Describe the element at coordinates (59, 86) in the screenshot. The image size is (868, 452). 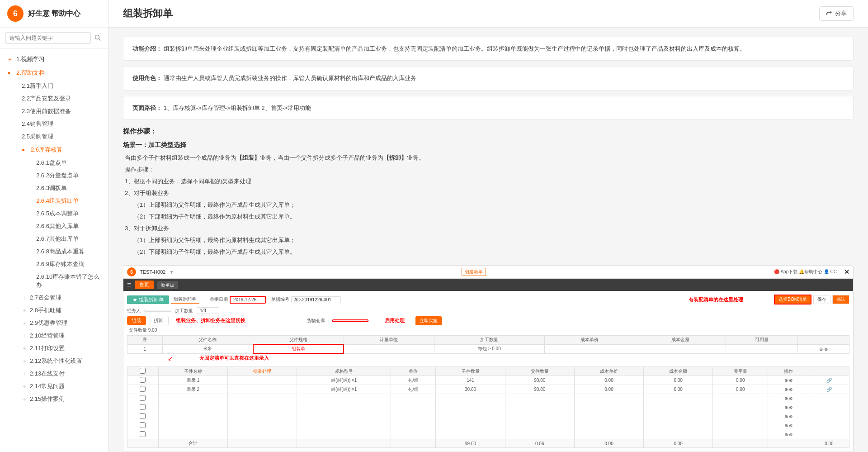
I see `sidebar-item-21: 2.1新手入门` at that location.